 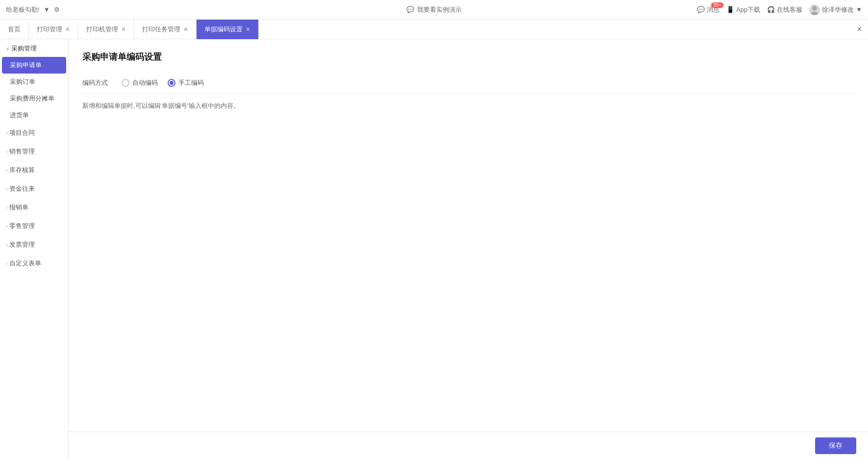 What do you see at coordinates (34, 65) in the screenshot?
I see `sidebar-item-purchase-request: 采购申请单` at bounding box center [34, 65].